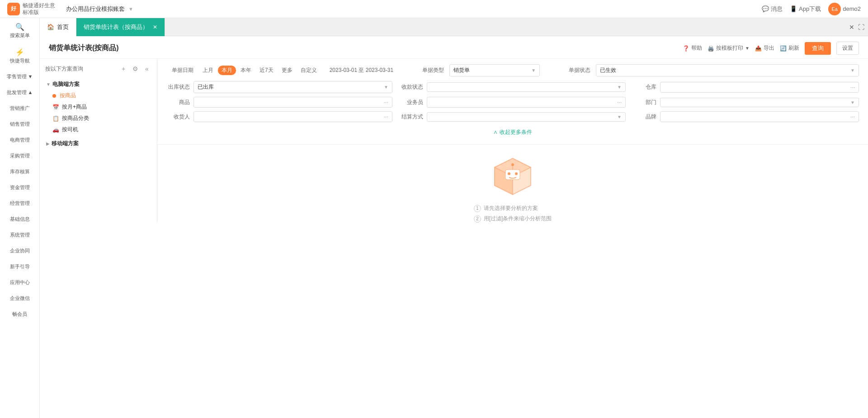 The image size is (868, 418). I want to click on print-btn: 🖨️ 按模板打印 ▼, so click(729, 48).